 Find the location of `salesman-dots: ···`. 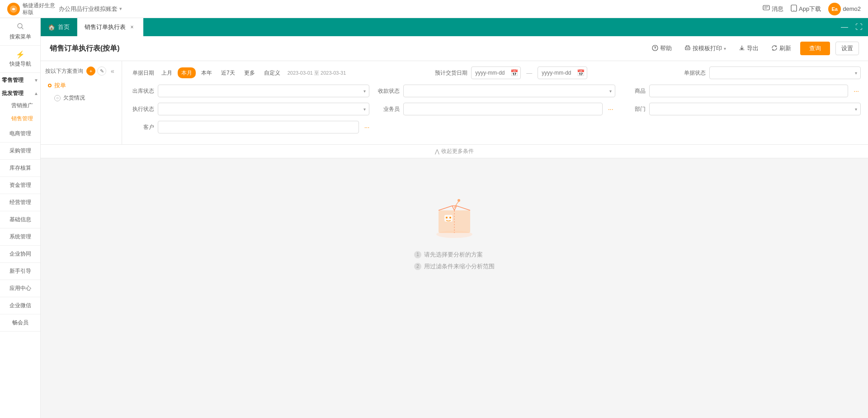

salesman-dots: ··· is located at coordinates (611, 109).